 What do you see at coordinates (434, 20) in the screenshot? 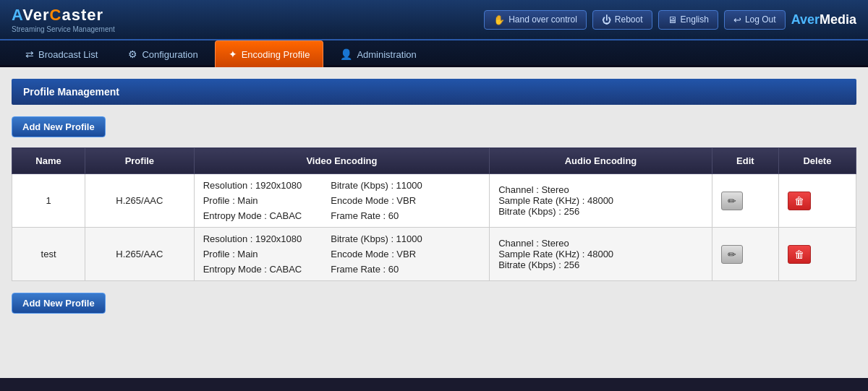
I see `header: AVerCaster Streaming Service Management …` at bounding box center [434, 20].